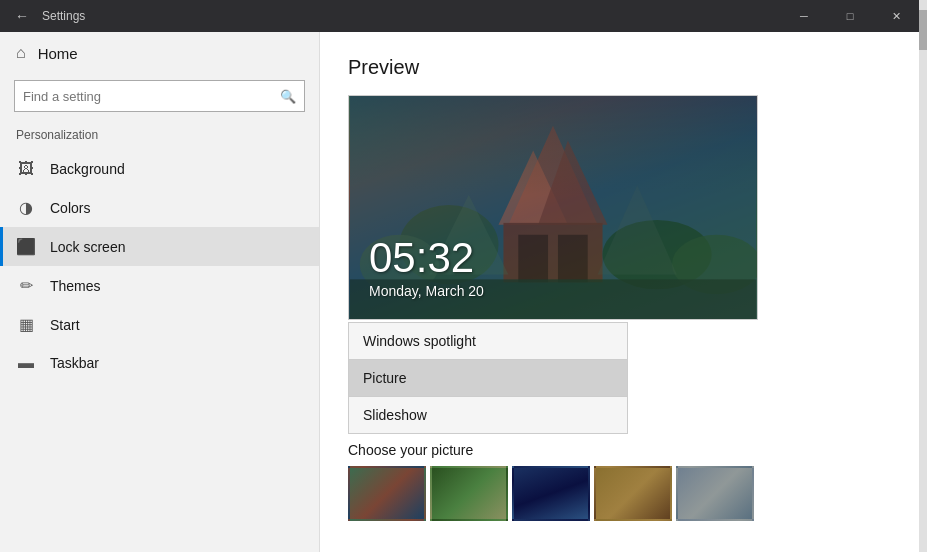 The height and width of the screenshot is (552, 927). What do you see at coordinates (488, 378) in the screenshot?
I see `option-picture: Picture` at bounding box center [488, 378].